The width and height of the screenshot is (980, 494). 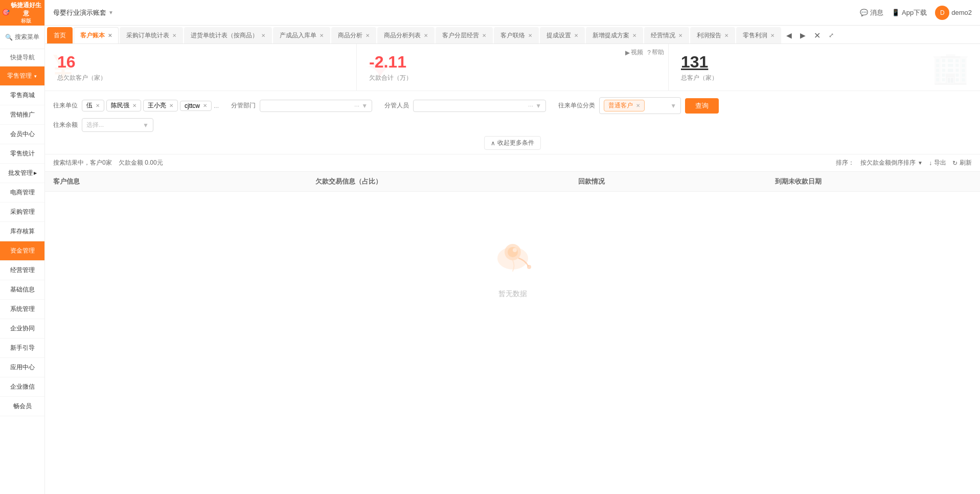 What do you see at coordinates (759, 35) in the screenshot?
I see `tab-retail-profit: 零售利润 ✕` at bounding box center [759, 35].